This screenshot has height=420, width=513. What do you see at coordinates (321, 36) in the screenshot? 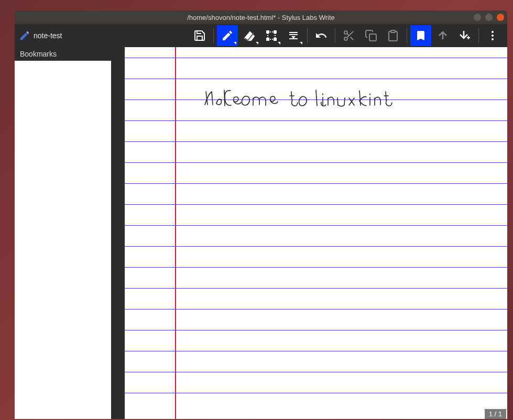
I see `undo-icon` at bounding box center [321, 36].